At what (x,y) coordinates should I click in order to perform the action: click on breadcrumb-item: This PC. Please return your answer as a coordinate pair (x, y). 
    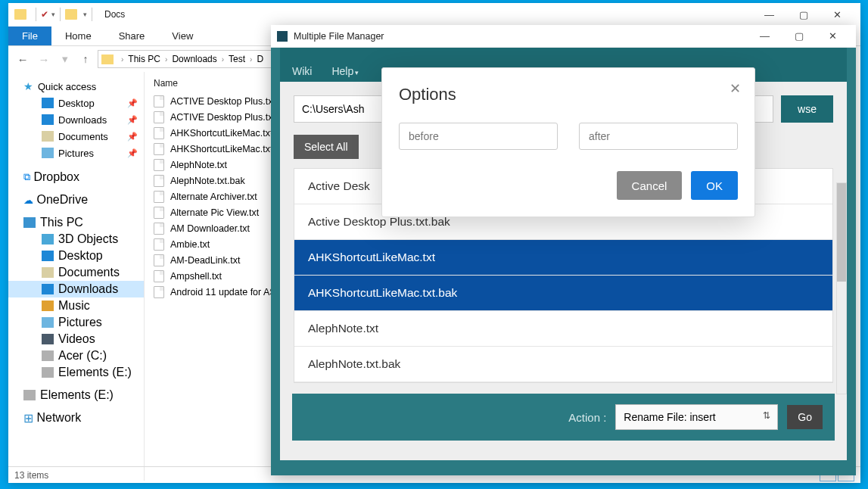
    Looking at the image, I should click on (144, 59).